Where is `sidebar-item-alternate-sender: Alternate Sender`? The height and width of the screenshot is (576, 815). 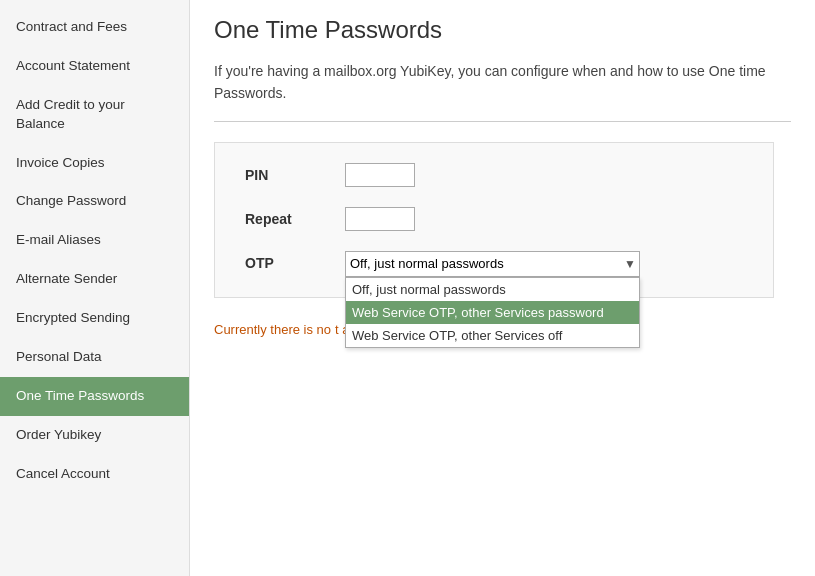
sidebar-item-alternate-sender: Alternate Sender is located at coordinates (94, 280).